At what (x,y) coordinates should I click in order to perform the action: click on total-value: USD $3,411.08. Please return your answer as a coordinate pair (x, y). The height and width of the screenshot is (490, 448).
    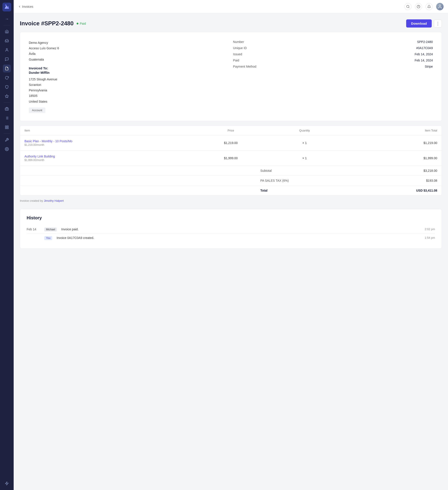
    Looking at the image, I should click on (393, 191).